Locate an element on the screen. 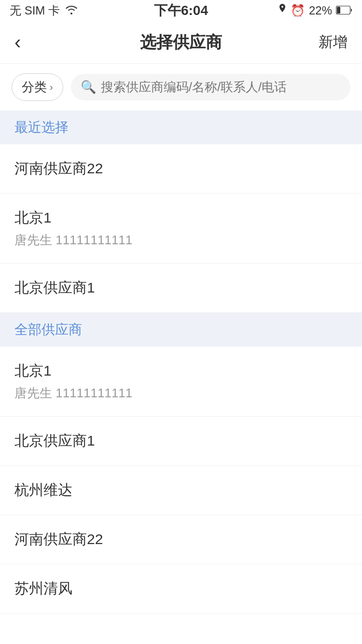 The height and width of the screenshot is (644, 362). item-name: 杭州维达 is located at coordinates (181, 490).